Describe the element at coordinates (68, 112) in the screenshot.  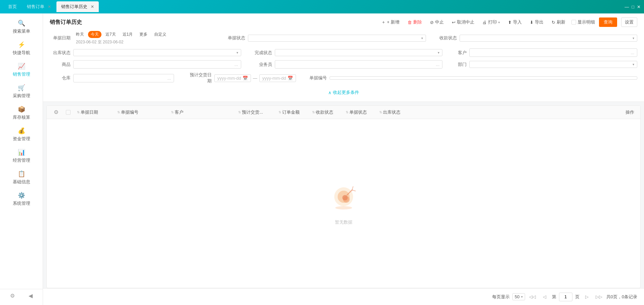
I see `table-select-all` at that location.